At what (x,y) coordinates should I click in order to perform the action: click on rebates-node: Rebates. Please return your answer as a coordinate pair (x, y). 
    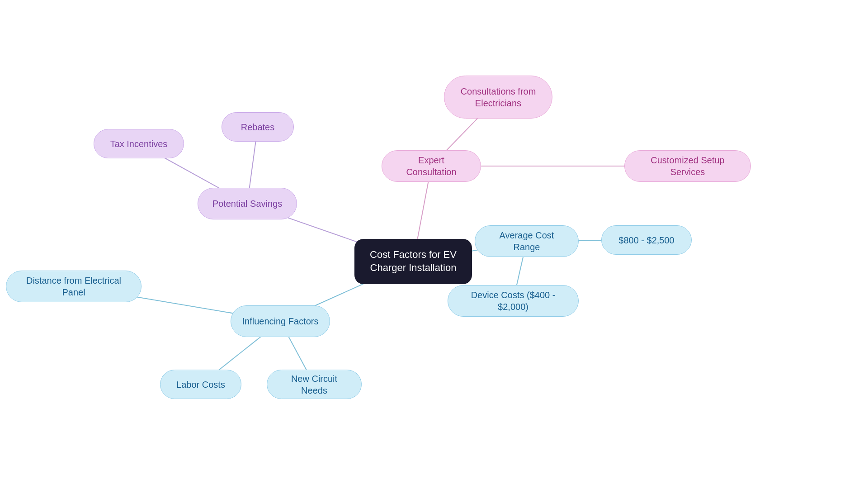
    Looking at the image, I should click on (258, 127).